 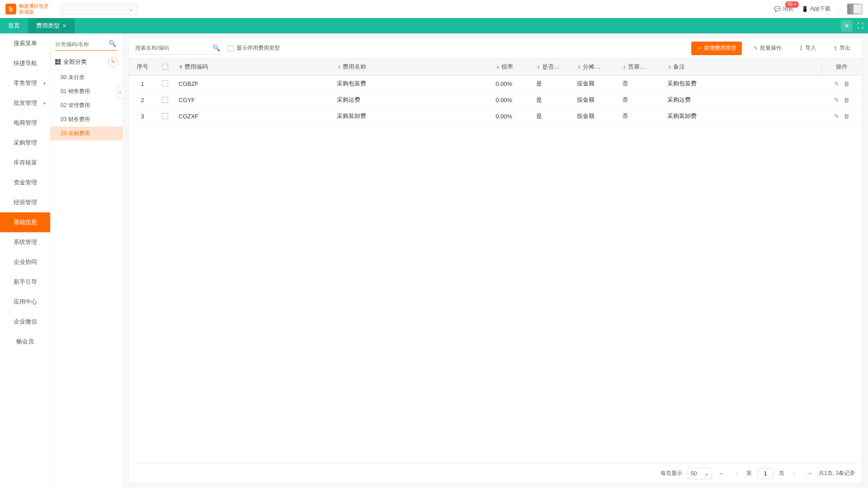 I want to click on sidebar-item-inventory: 库存核算, so click(x=25, y=163).